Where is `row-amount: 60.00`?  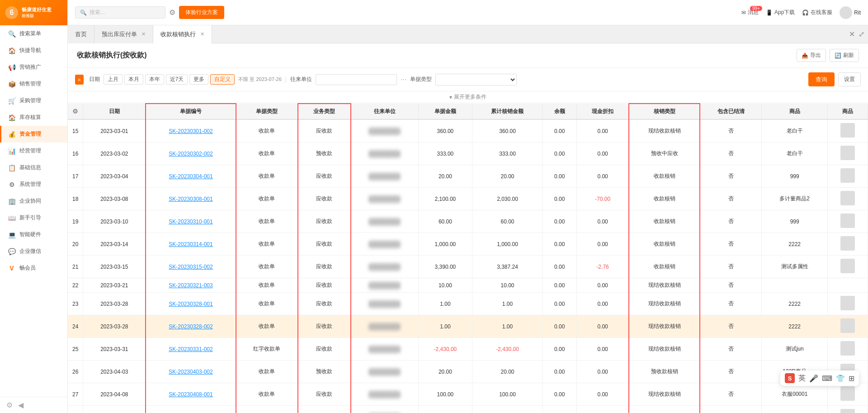
row-amount: 60.00 is located at coordinates (445, 222).